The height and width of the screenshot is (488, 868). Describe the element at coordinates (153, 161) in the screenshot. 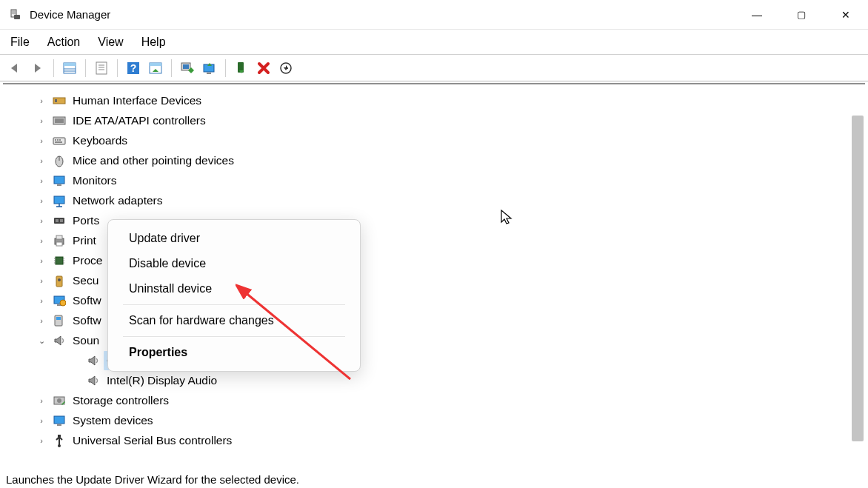

I see `tree-label: Mice and other pointing devices` at that location.